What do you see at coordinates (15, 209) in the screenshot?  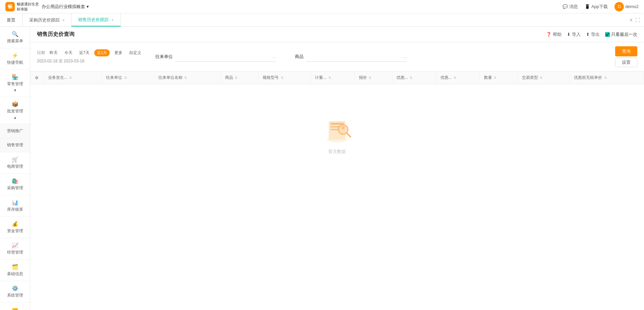 I see `sidebar-label-inventory: 库存核算` at bounding box center [15, 209].